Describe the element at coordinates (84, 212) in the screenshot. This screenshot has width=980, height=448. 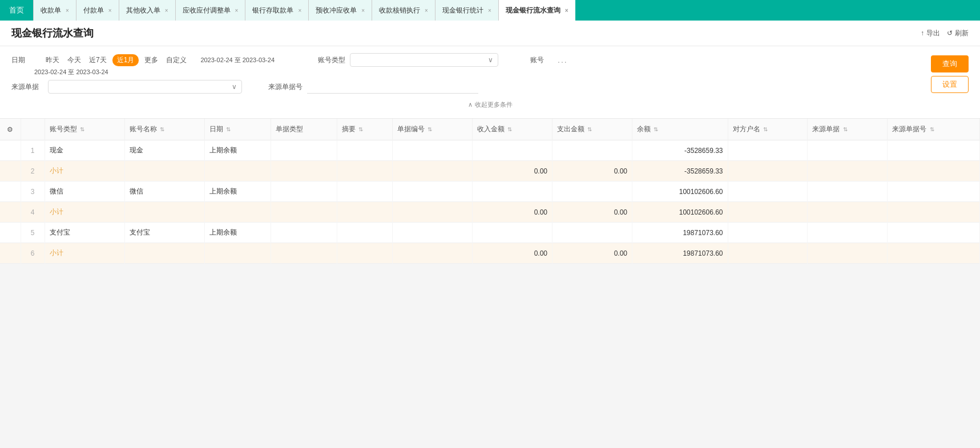
I see `table-cell: 小计` at that location.